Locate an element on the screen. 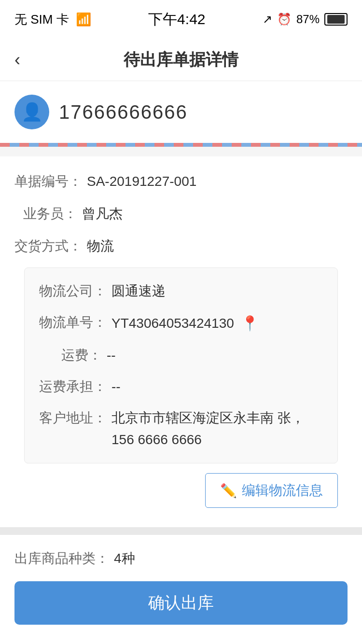 This screenshot has height=644, width=362. status-bar: 无 SIM 卡 📶 下午4:42 ↗ ⏰ 87% is located at coordinates (181, 19).